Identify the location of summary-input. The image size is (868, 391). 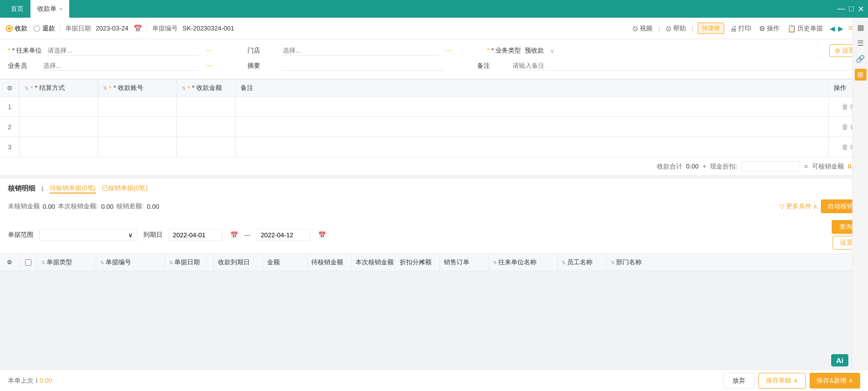
(362, 66).